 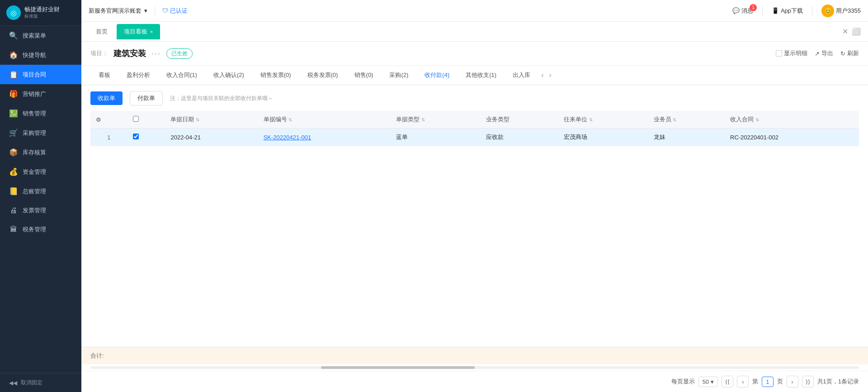 What do you see at coordinates (850, 53) in the screenshot?
I see `refresh-button: ↻ 刷新` at bounding box center [850, 53].